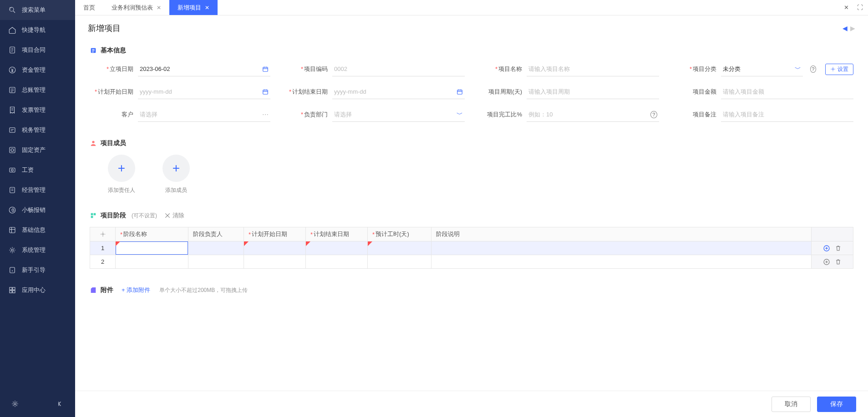 This screenshot has height=417, width=868. I want to click on add-owner-button: + 添加责任人, so click(122, 175).